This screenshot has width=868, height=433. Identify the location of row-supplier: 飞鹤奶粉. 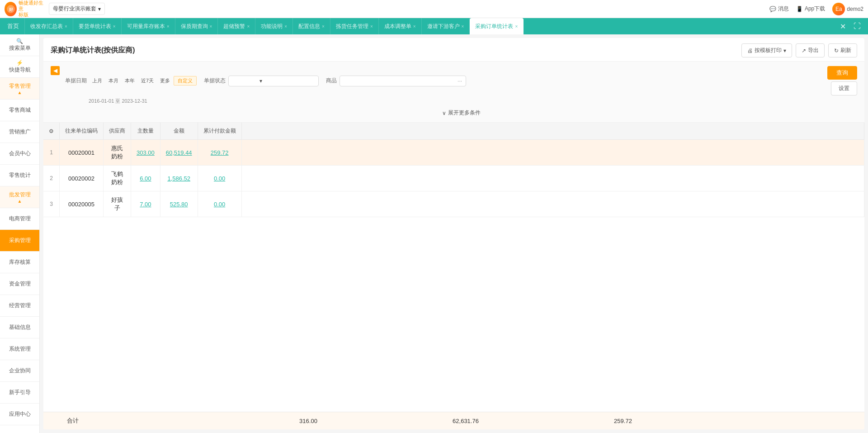
(118, 178).